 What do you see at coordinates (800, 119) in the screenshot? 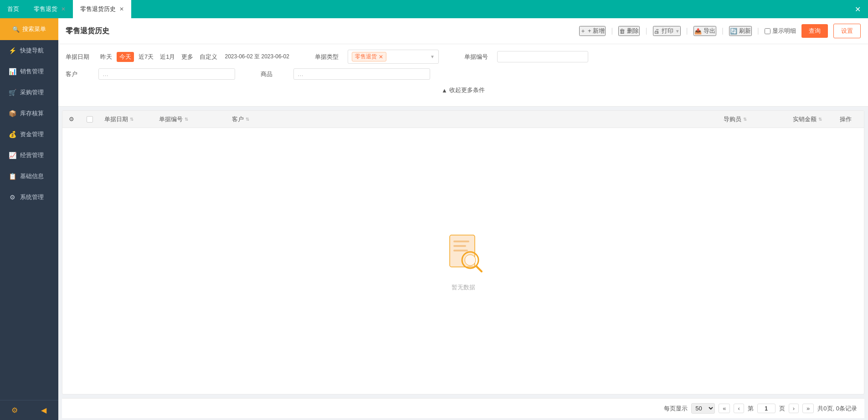
I see `th-amount: 实销金额 ⇅` at bounding box center [800, 119].